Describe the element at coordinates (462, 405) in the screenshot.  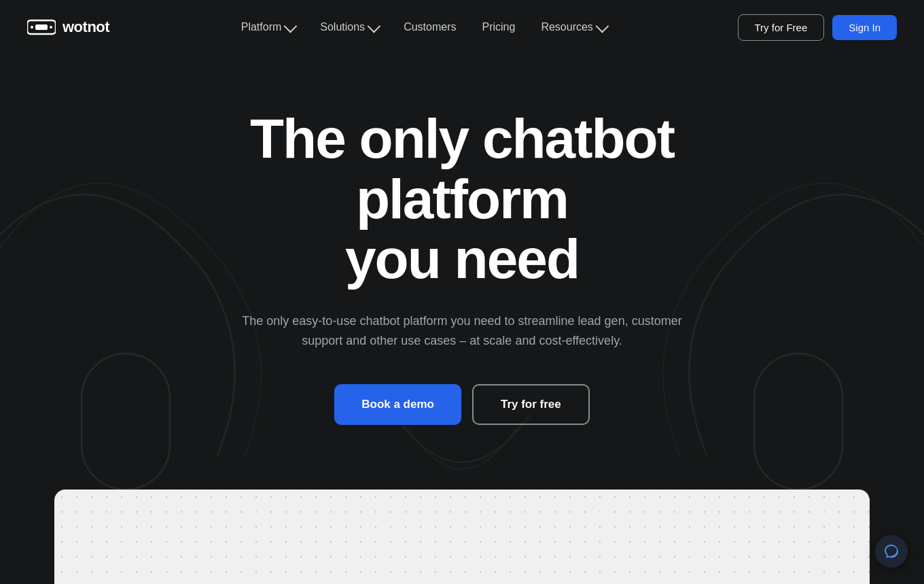
I see `hero-cta-buttons: Book a demo Try for free` at that location.